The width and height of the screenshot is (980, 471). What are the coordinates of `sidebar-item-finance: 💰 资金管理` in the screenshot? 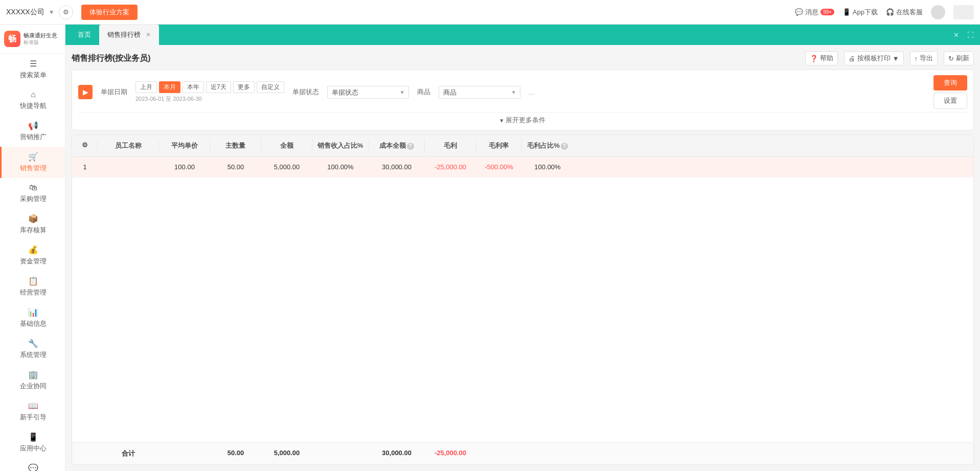 It's located at (33, 256).